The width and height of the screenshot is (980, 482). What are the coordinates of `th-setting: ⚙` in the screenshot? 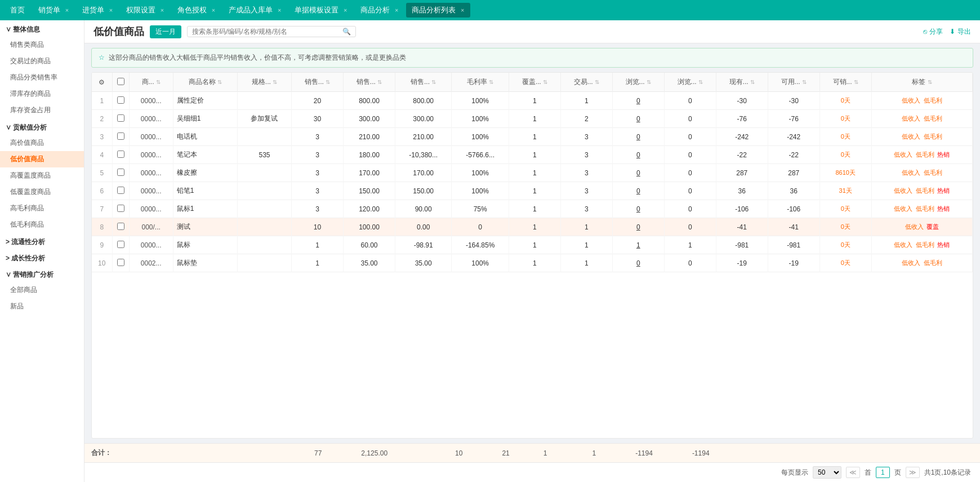 It's located at (102, 82).